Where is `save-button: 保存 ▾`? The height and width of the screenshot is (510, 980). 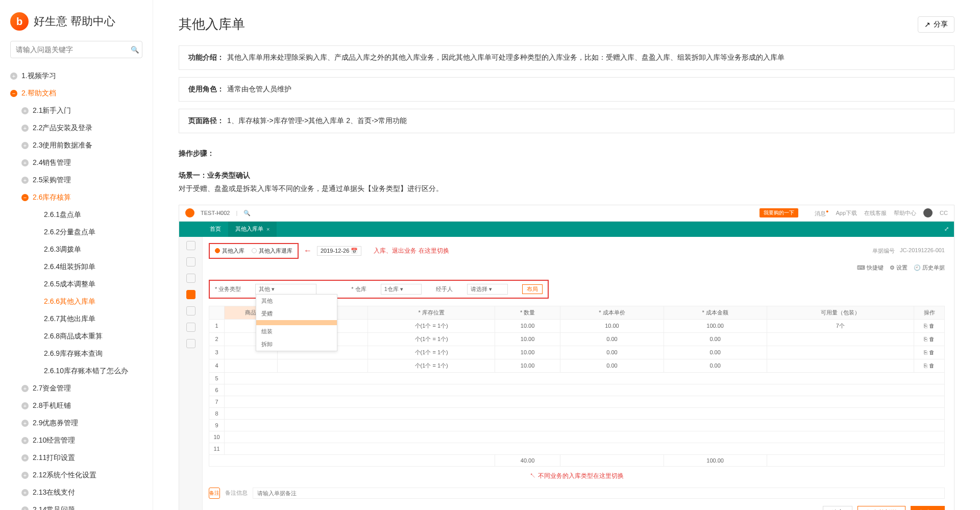 save-button: 保存 ▾ is located at coordinates (928, 508).